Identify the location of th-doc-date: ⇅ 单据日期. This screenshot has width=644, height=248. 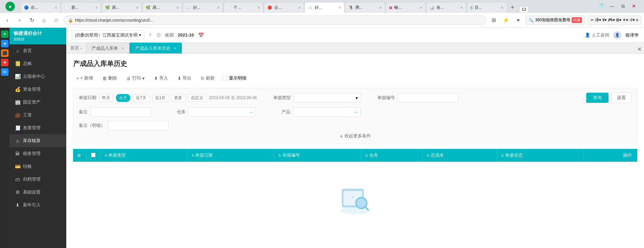
(231, 155).